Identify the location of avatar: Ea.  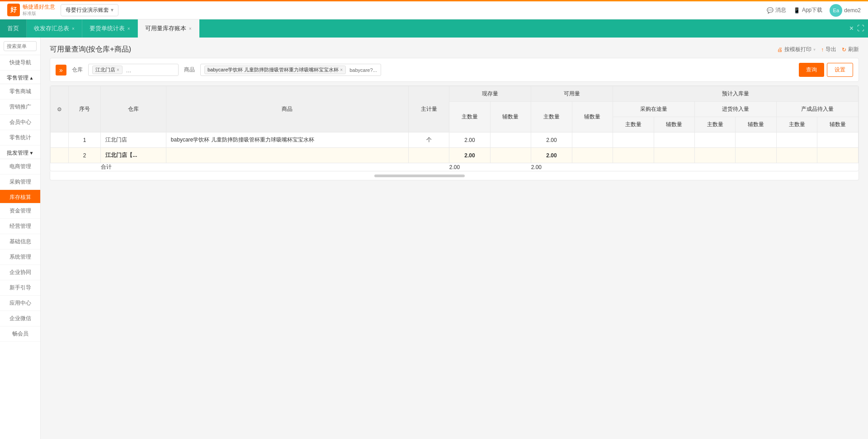
(836, 10).